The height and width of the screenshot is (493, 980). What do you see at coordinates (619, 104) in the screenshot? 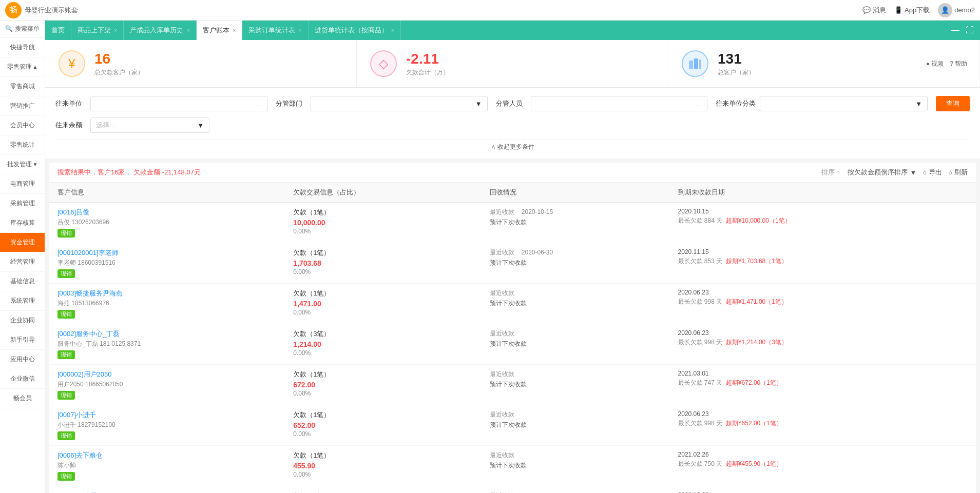
I see `filter-person-input: ...` at bounding box center [619, 104].